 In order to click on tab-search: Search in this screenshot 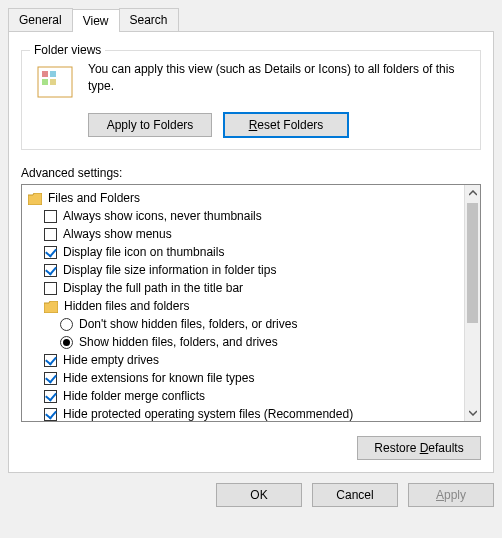, I will do `click(149, 20)`.